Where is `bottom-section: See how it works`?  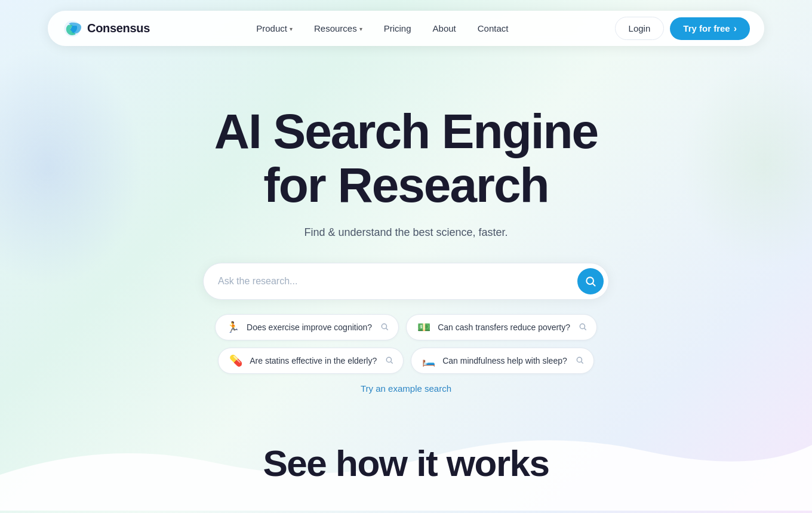 bottom-section: See how it works is located at coordinates (406, 457).